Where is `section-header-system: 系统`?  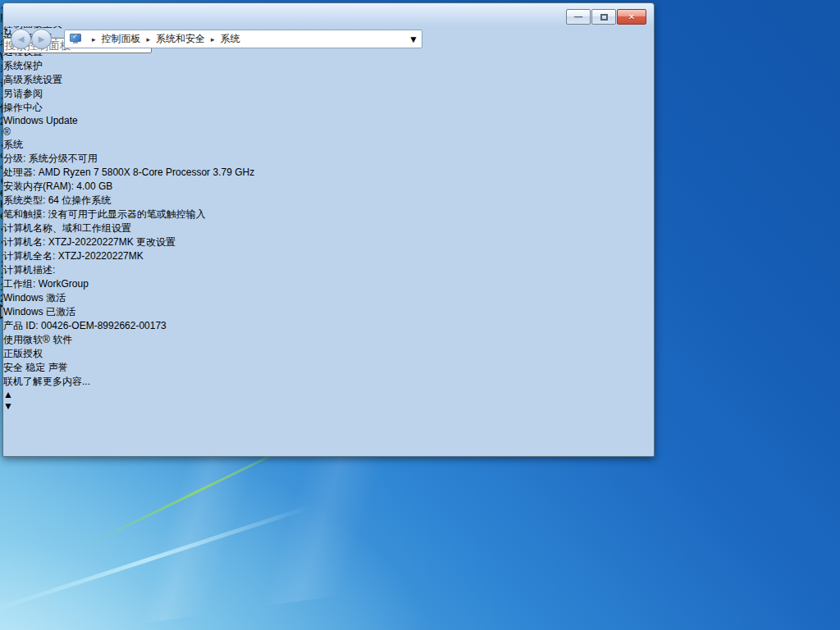
section-header-system: 系统 is located at coordinates (328, 144).